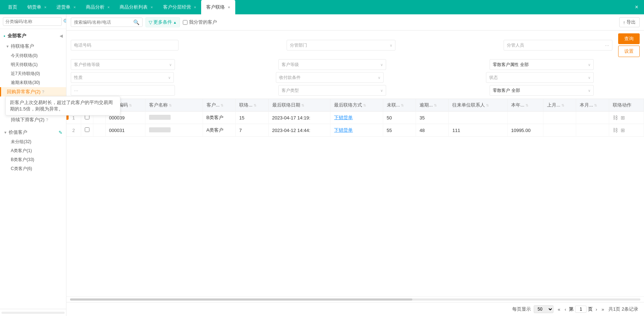  I want to click on sidebar-all-customers: ▪ 全部客户 ◀, so click(33, 36).